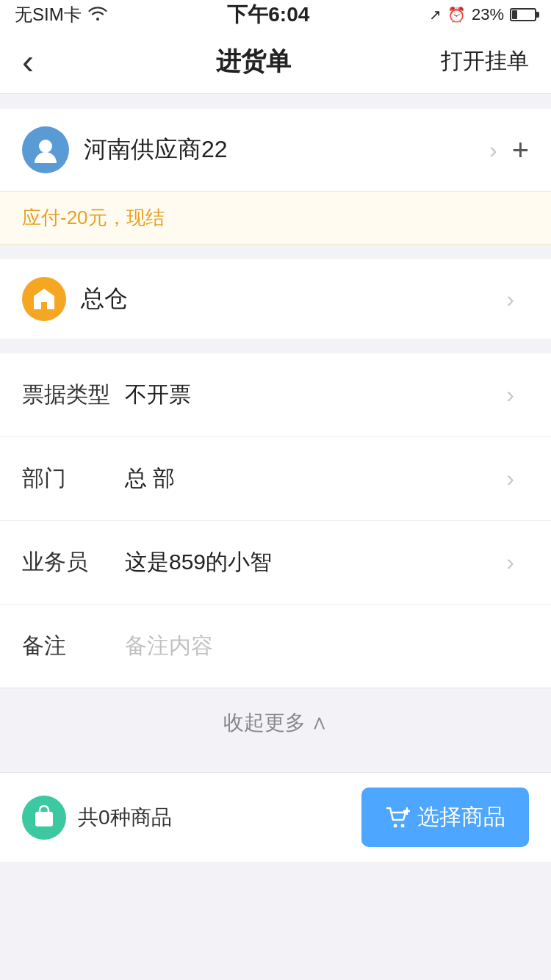 This screenshot has width=551, height=980. I want to click on invoice-type-row: 票据类型 不开票 ›, so click(276, 395).